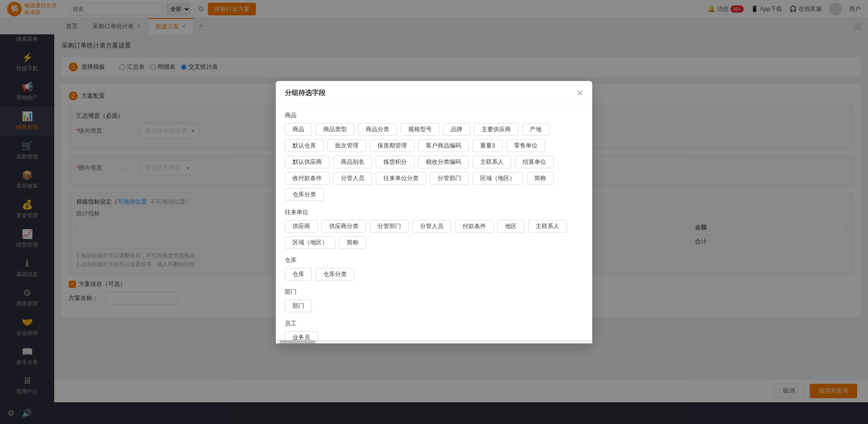 This screenshot has width=868, height=424. What do you see at coordinates (434, 162) in the screenshot?
I see `modal-section-tags-0: 商品商品类型商品分类规格型号品牌主要供应商产地默认仓库批次管理保质期管理客户商品…` at bounding box center [434, 162].